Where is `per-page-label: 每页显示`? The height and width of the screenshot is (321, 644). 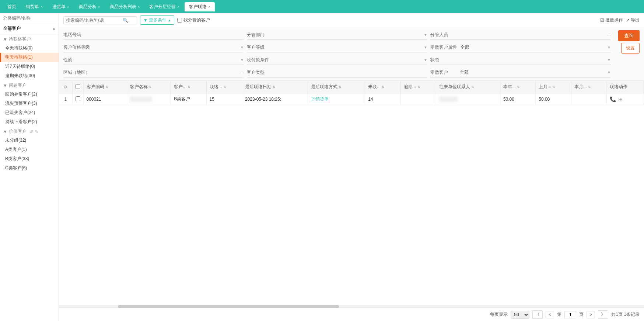
per-page-label: 每页显示 is located at coordinates (499, 314).